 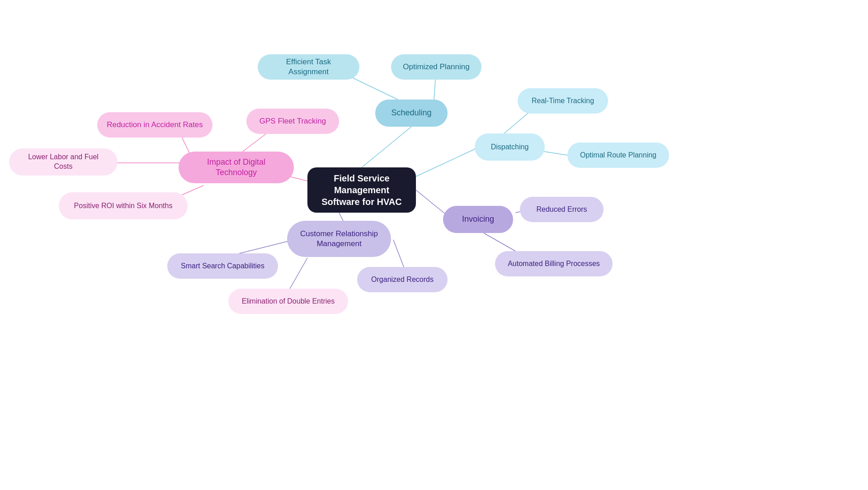 I want to click on center-label: Field Service Management Software for HV…, so click(x=362, y=190).